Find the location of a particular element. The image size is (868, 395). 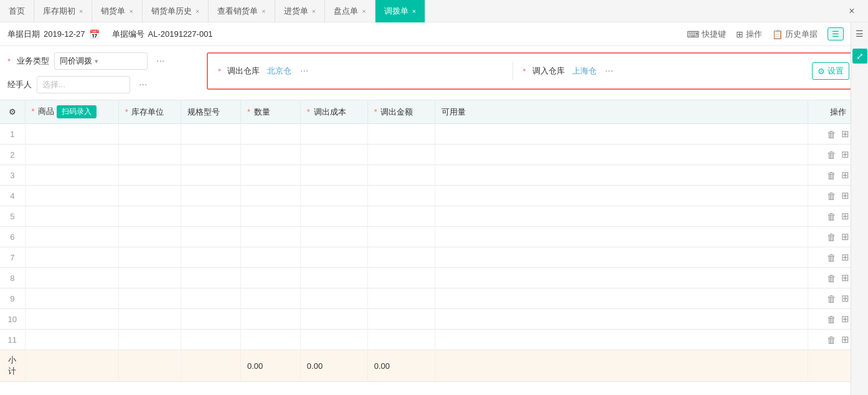

copy-icon-5: ⊞ is located at coordinates (846, 216).